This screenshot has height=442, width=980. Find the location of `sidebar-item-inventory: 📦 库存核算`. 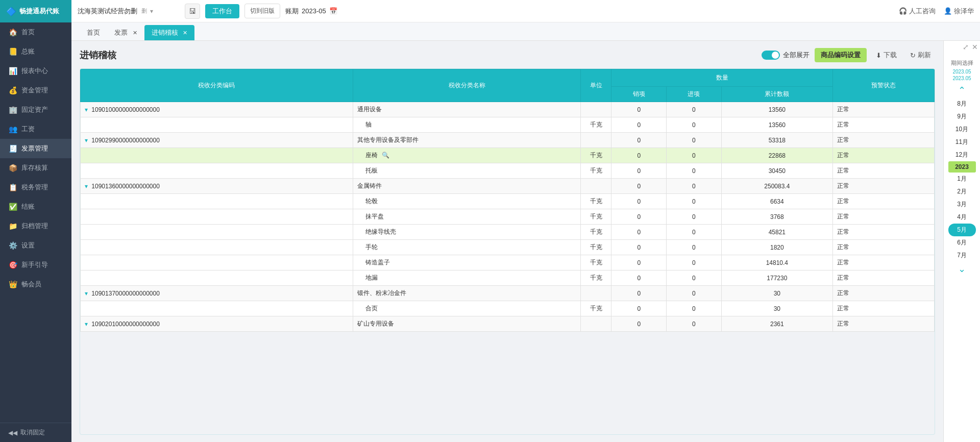

sidebar-item-inventory: 📦 库存核算 is located at coordinates (36, 168).